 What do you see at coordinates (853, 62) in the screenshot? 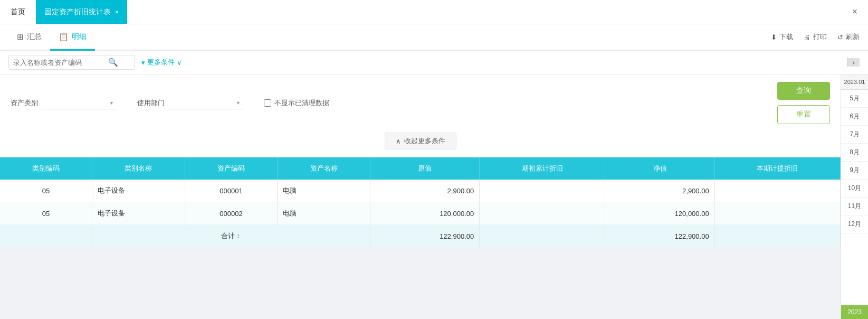
I see `scroll-right-chevron: ›` at bounding box center [853, 62].